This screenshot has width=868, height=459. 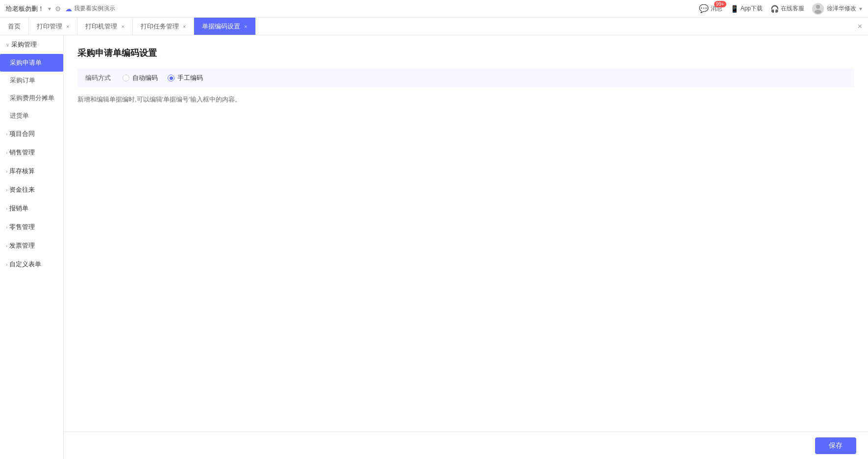 I want to click on tab-printer-mgmt-close: ×, so click(x=123, y=26).